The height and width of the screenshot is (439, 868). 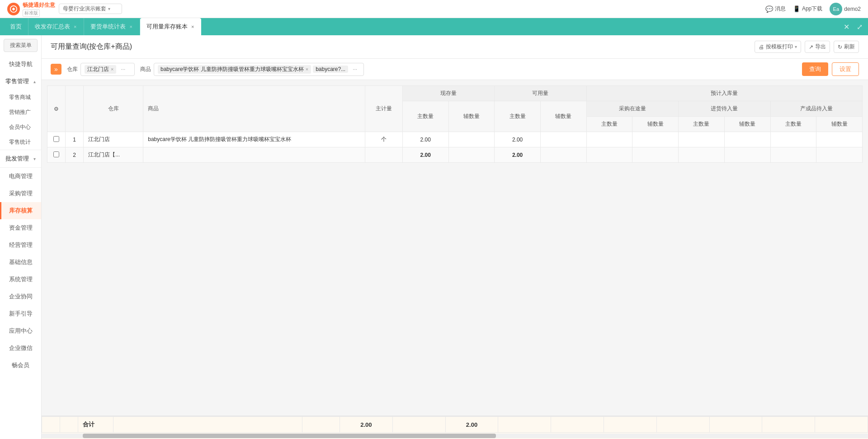 What do you see at coordinates (860, 27) in the screenshot?
I see `expand-button: ⤢` at bounding box center [860, 27].